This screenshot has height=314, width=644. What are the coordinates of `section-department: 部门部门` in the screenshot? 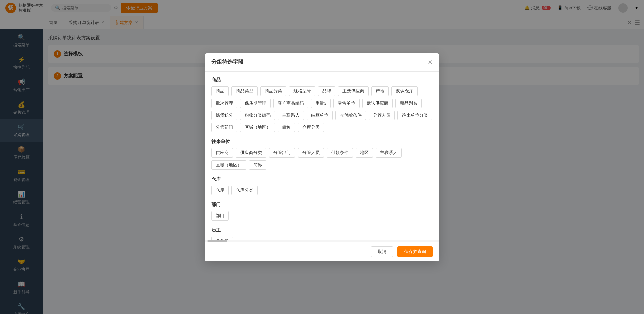 It's located at (322, 211).